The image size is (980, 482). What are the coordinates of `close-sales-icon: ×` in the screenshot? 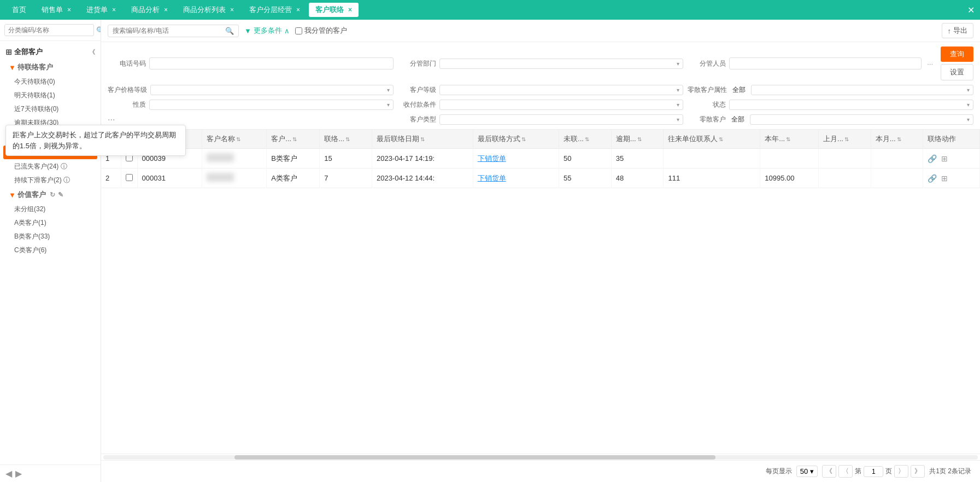 It's located at (69, 10).